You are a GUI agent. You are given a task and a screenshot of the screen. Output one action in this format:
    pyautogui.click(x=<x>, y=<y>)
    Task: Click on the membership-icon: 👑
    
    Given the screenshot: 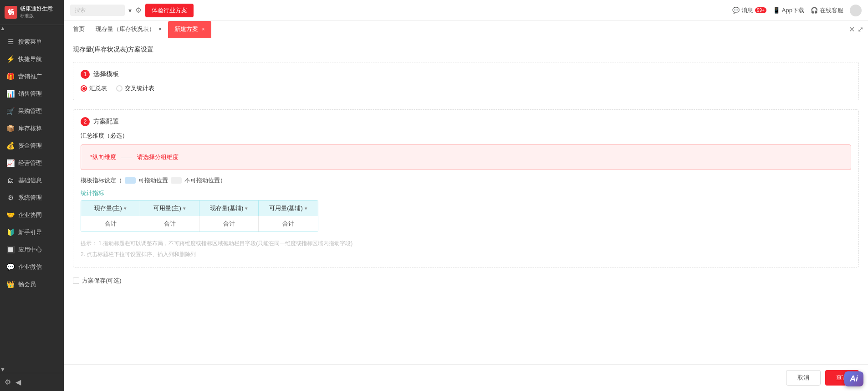 What is the action you would take?
    pyautogui.click(x=10, y=284)
    